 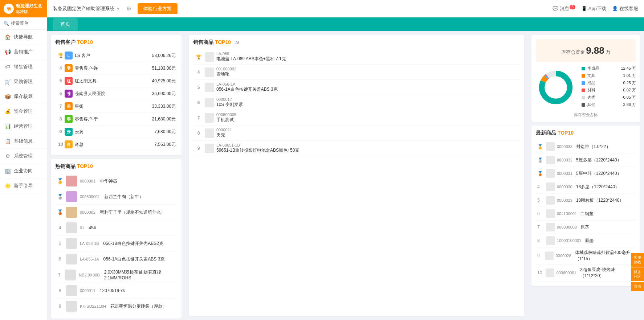 What do you see at coordinates (69, 94) in the screenshot?
I see `rank-badge: 苍` at bounding box center [69, 94].